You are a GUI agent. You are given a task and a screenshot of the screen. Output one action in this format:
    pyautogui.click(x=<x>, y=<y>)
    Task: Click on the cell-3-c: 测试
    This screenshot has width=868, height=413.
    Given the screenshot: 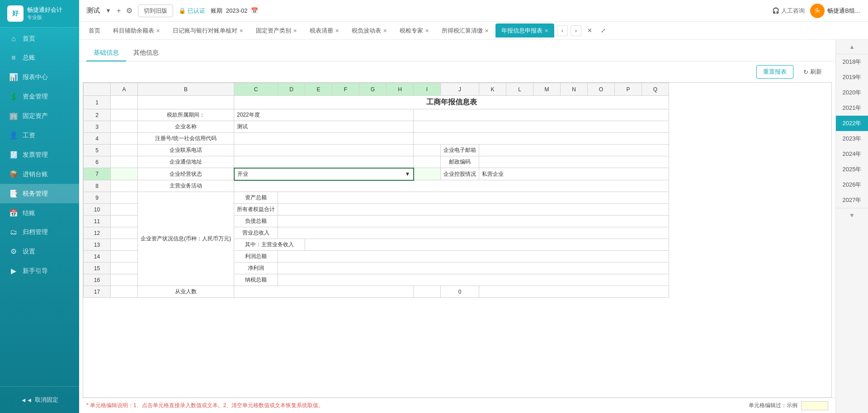 What is the action you would take?
    pyautogui.click(x=324, y=127)
    